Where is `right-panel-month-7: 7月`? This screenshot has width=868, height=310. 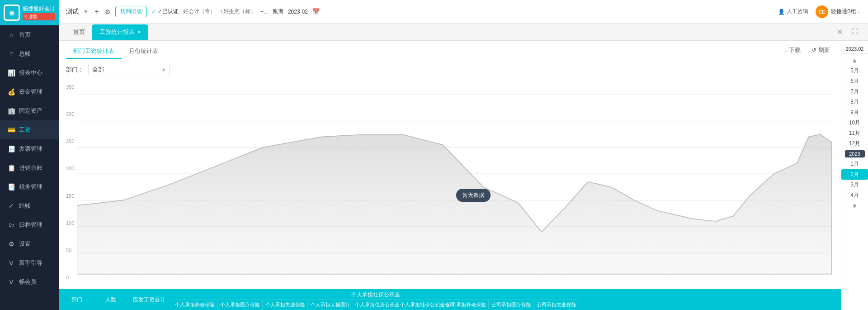 right-panel-month-7: 7月 is located at coordinates (854, 91).